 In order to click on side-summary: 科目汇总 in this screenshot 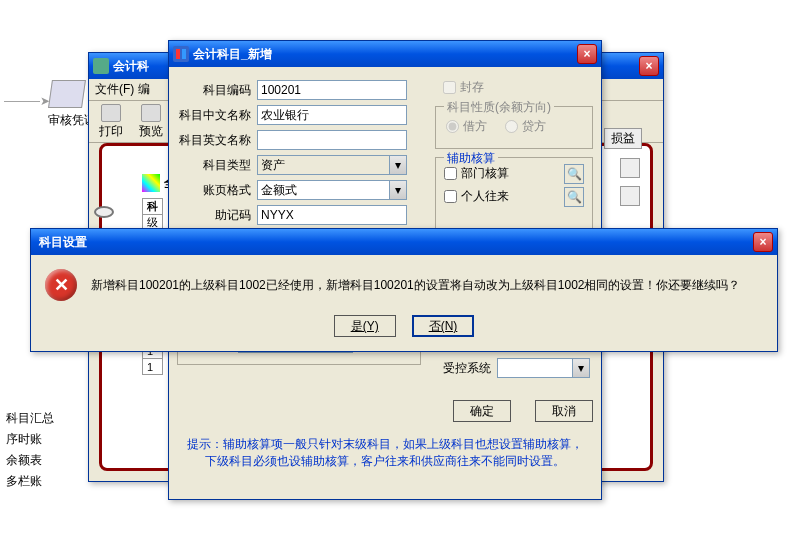, I will do `click(30, 418)`.